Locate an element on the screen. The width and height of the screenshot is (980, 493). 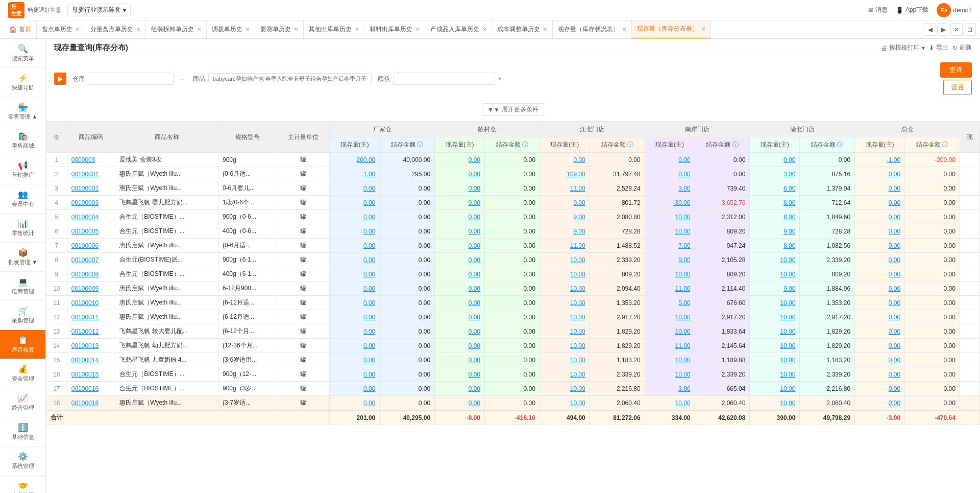
user-profile: Ea demo2 is located at coordinates (954, 10).